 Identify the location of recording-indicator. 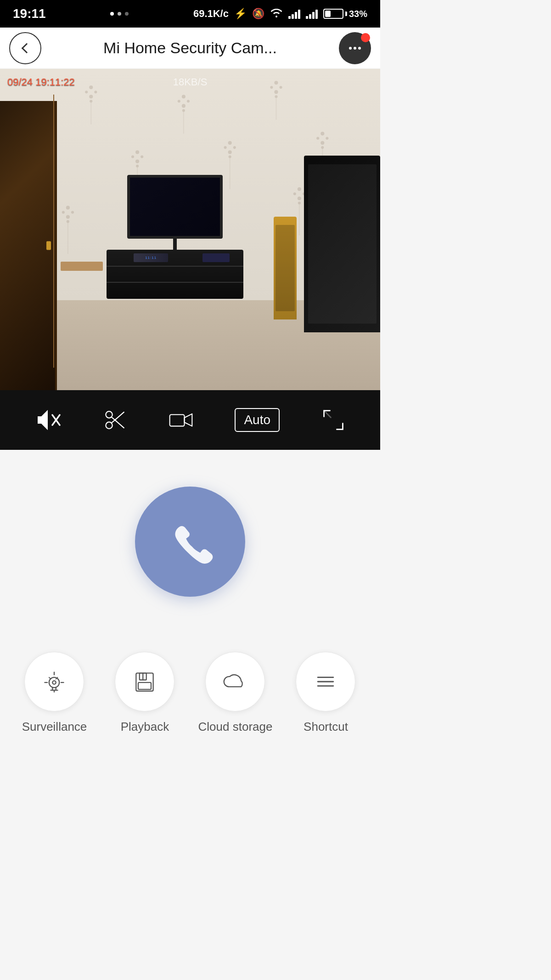
(365, 38).